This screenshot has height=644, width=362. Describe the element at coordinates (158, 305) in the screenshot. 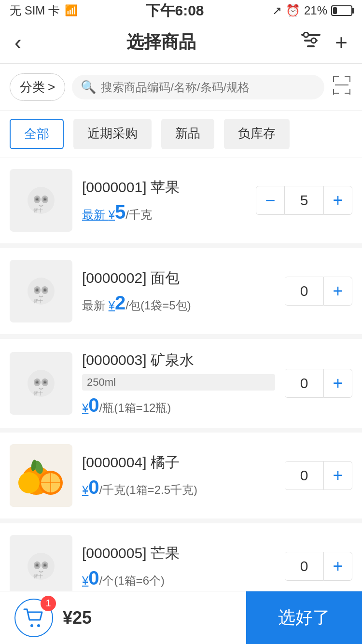

I see `price-unit: /包(1袋=5包)` at that location.